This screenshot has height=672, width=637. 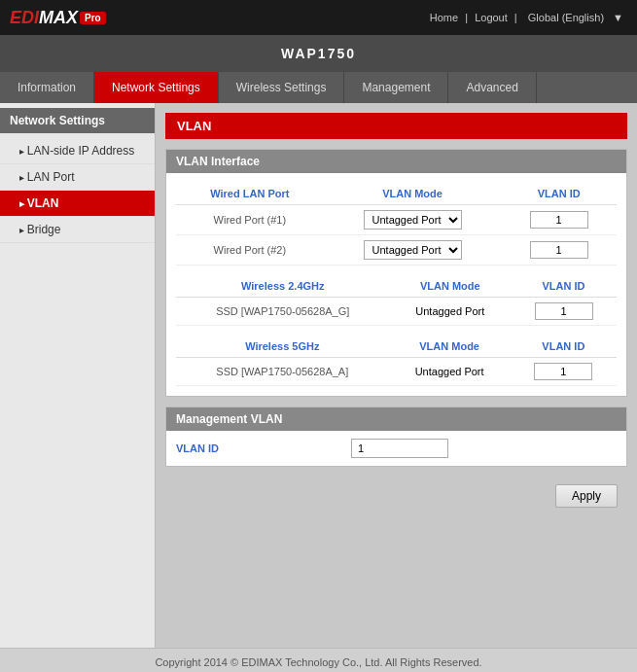 What do you see at coordinates (564, 371) in the screenshot?
I see `w5-id-cell` at bounding box center [564, 371].